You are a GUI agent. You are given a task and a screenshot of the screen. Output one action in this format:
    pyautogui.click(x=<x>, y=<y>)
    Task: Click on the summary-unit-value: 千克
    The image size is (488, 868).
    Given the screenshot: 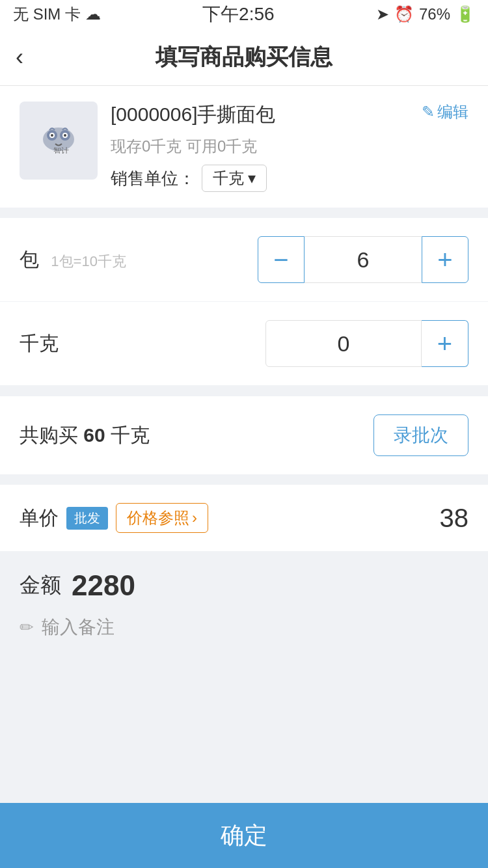 What is the action you would take?
    pyautogui.click(x=130, y=435)
    